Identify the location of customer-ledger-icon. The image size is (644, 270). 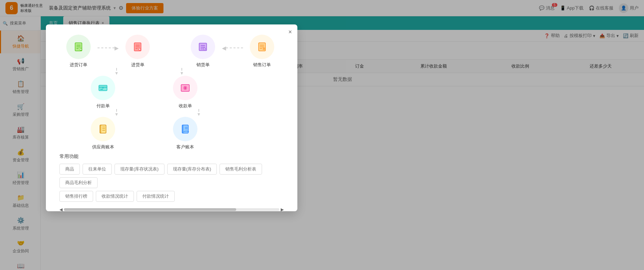
(185, 129).